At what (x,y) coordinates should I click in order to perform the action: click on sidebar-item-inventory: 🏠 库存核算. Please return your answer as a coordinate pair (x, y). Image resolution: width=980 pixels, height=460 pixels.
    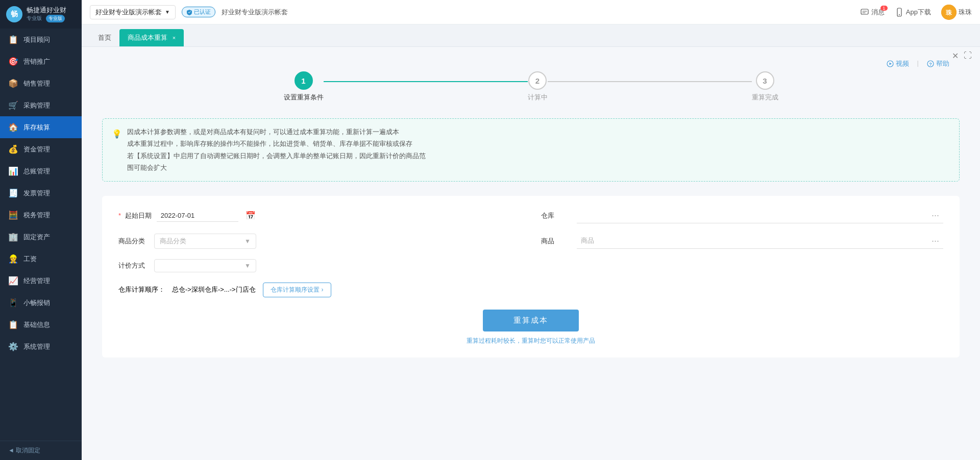
    Looking at the image, I should click on (41, 127).